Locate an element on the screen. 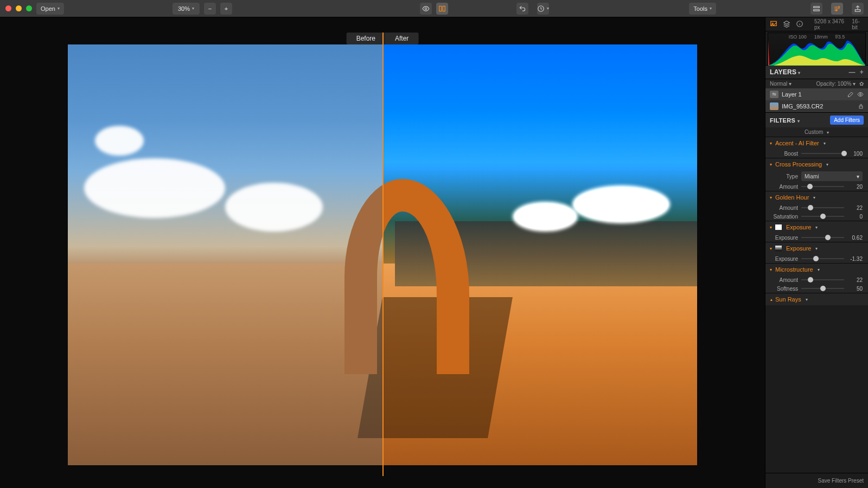 The height and width of the screenshot is (488, 868). filter-group: ▾Exposure▾Exposure0.62 is located at coordinates (817, 231).